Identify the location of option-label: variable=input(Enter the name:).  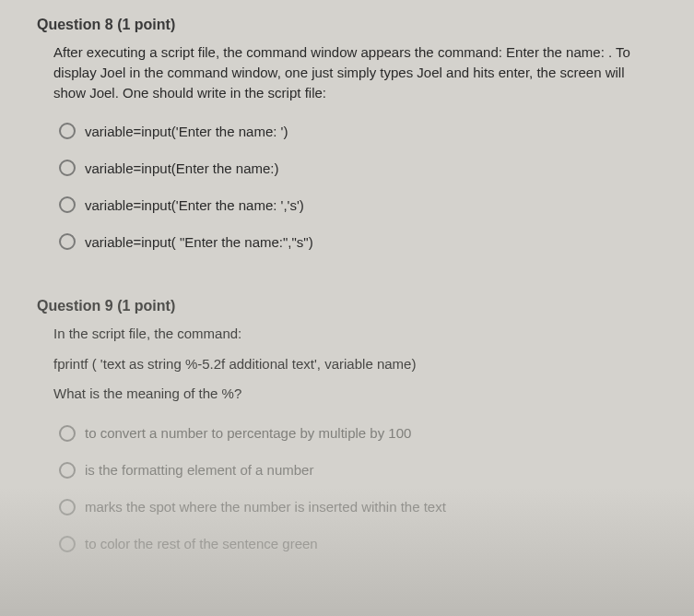
(182, 168).